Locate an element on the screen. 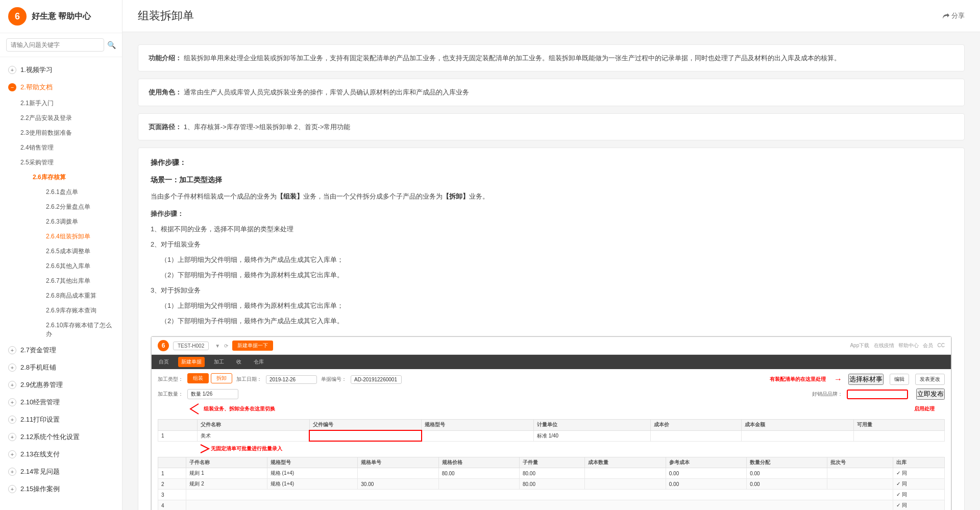 This screenshot has height=510, width=980. step1: 1、根据不同的业务，选择不同单据的类型来处理 is located at coordinates (551, 229).